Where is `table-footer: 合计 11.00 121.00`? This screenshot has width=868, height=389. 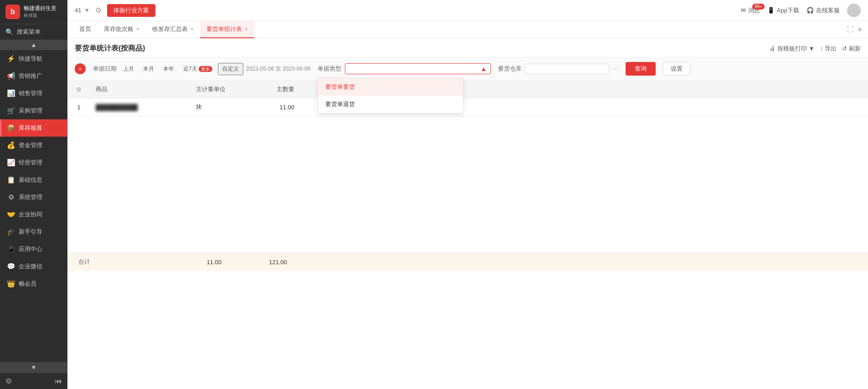
table-footer: 合计 11.00 121.00 is located at coordinates (467, 261).